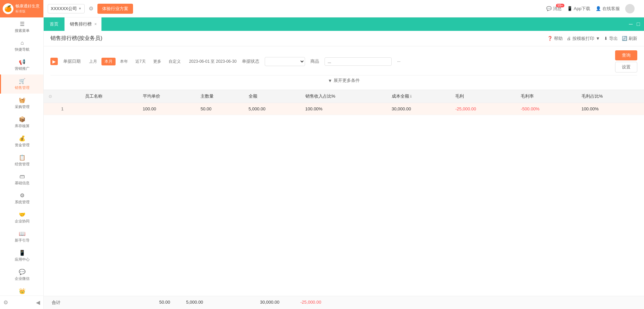 This screenshot has width=644, height=309. What do you see at coordinates (22, 256) in the screenshot?
I see `sidebar-item-apps: 📱 应用中心` at bounding box center [22, 256].